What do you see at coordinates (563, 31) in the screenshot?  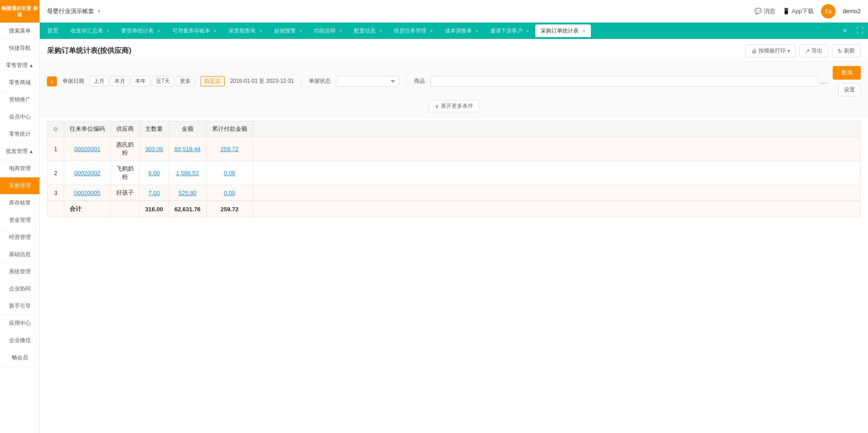 I see `tab-11: 采购订单统计表×` at bounding box center [563, 31].